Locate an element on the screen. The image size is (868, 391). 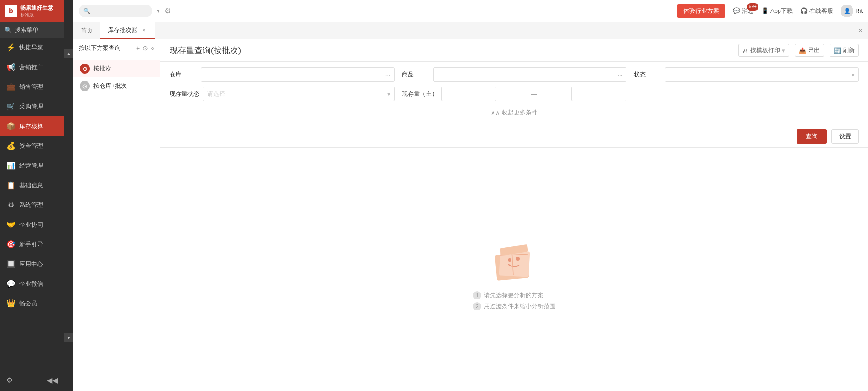
scroll-down-btn: ▼ is located at coordinates (69, 337).